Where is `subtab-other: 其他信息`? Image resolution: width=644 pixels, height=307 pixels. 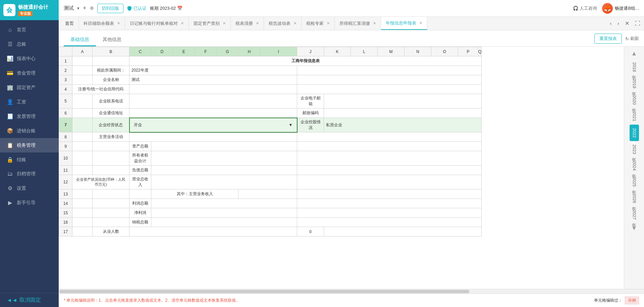 subtab-other: 其他信息 is located at coordinates (112, 40).